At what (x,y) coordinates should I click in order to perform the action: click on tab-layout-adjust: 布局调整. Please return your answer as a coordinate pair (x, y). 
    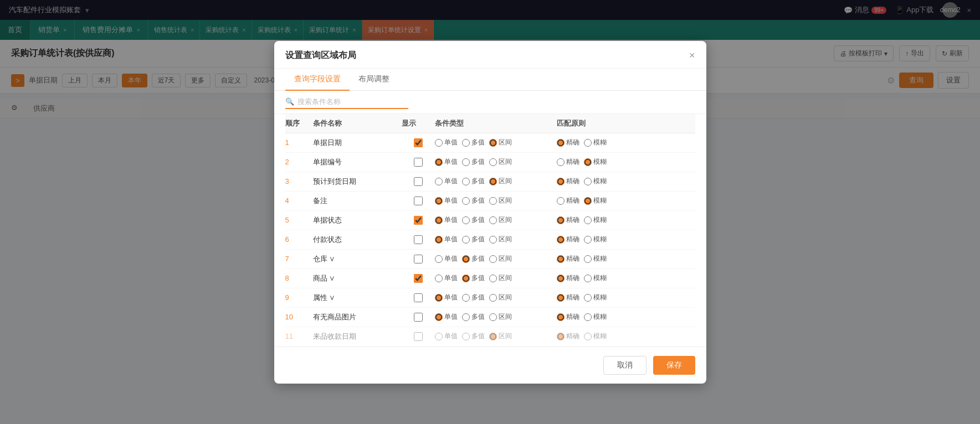
    Looking at the image, I should click on (374, 80).